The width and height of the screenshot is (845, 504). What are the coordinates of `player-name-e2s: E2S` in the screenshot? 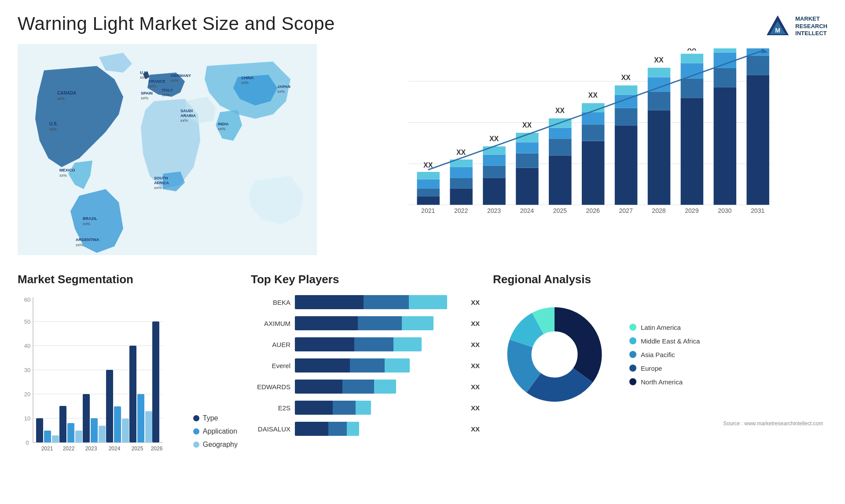 It's located at (271, 408).